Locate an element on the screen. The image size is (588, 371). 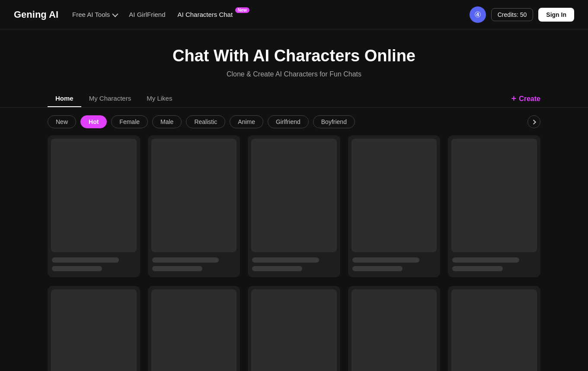
chevron-down-icon is located at coordinates (115, 14).